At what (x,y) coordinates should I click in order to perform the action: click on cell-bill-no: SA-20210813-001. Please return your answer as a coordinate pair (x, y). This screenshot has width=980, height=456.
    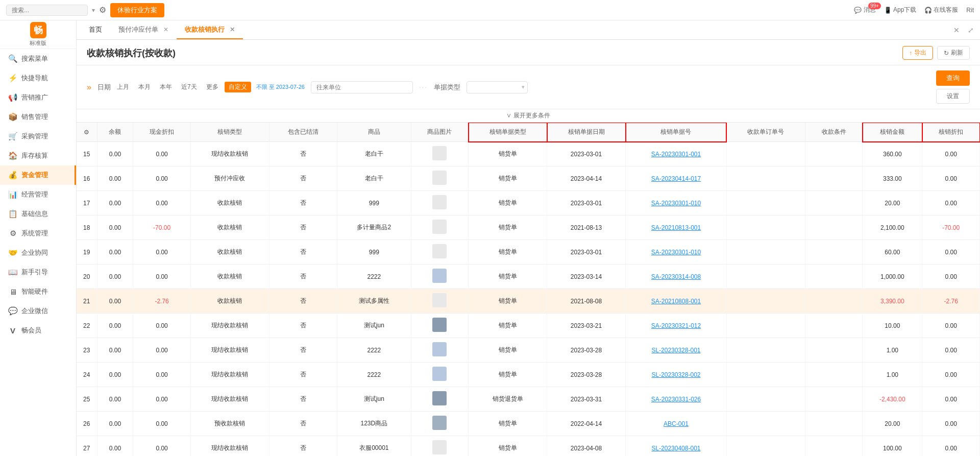
    Looking at the image, I should click on (676, 228).